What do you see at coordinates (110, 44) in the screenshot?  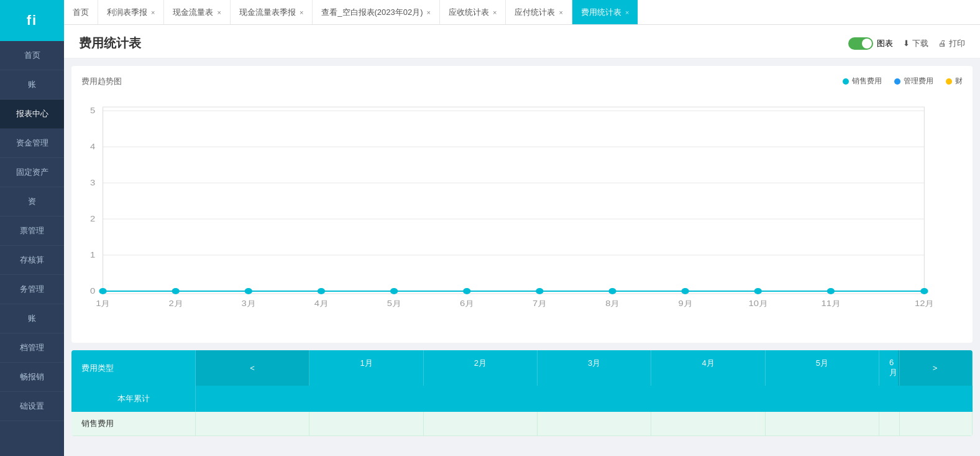 I see `page-title: 费用统计表` at bounding box center [110, 44].